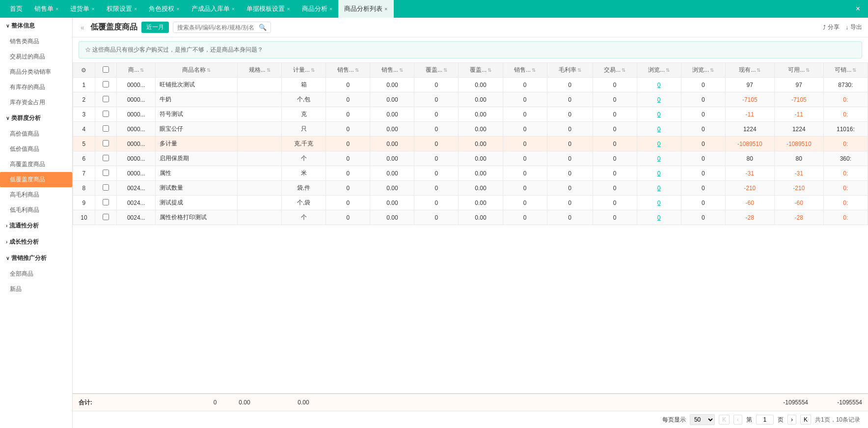  I want to click on nav-product-analysis-list: 商品分析列表 ×, so click(366, 9).